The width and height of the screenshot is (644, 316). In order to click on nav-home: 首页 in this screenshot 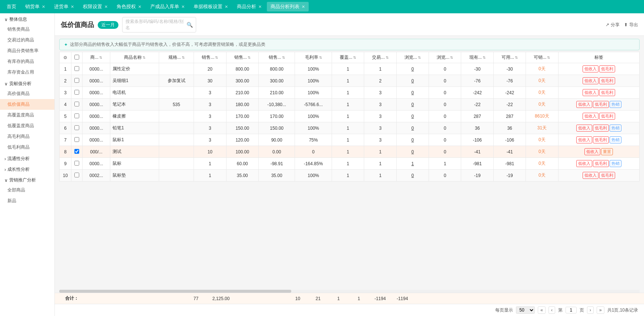, I will do `click(11, 7)`.